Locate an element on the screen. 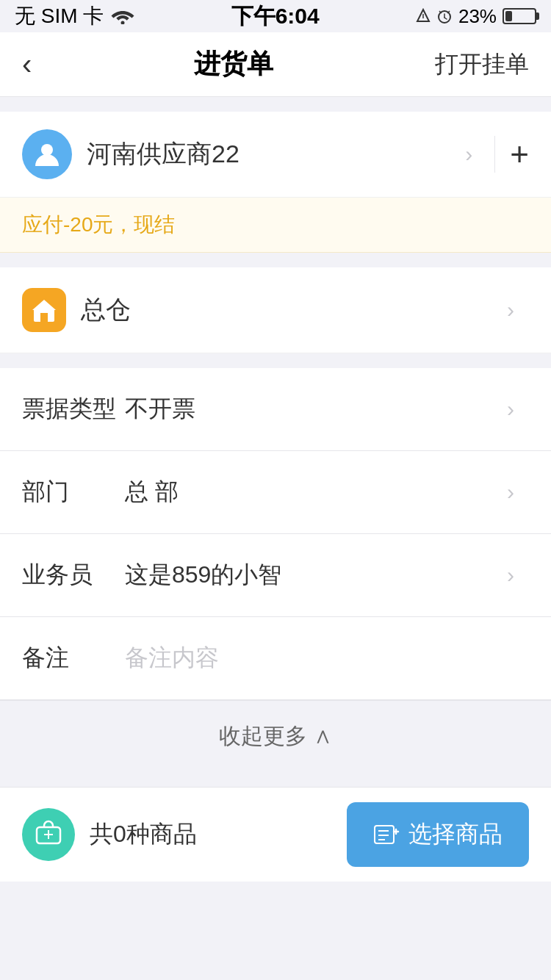 This screenshot has height=980, width=551. salesman-chevron-icon: › is located at coordinates (511, 575).